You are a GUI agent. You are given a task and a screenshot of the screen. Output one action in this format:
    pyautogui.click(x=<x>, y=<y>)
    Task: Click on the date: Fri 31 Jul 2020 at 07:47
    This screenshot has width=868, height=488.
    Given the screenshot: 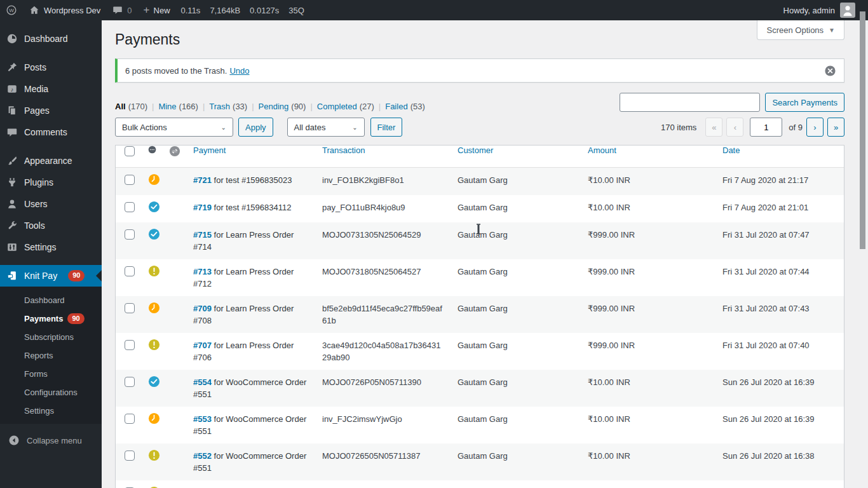 What is the action you would take?
    pyautogui.click(x=780, y=241)
    